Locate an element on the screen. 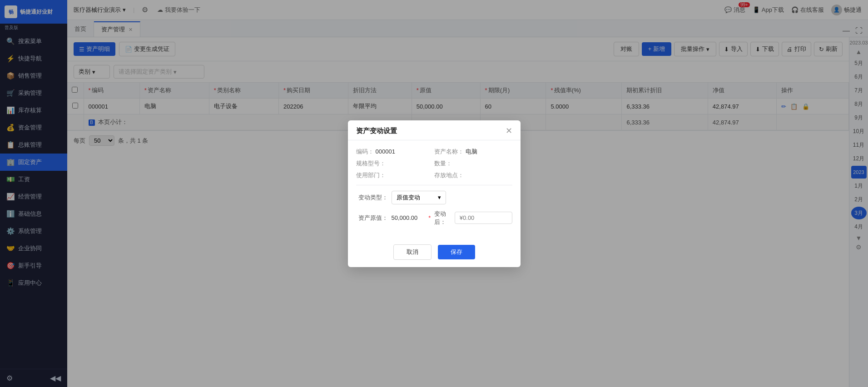  chevron-down-icon: ▾ is located at coordinates (440, 197).